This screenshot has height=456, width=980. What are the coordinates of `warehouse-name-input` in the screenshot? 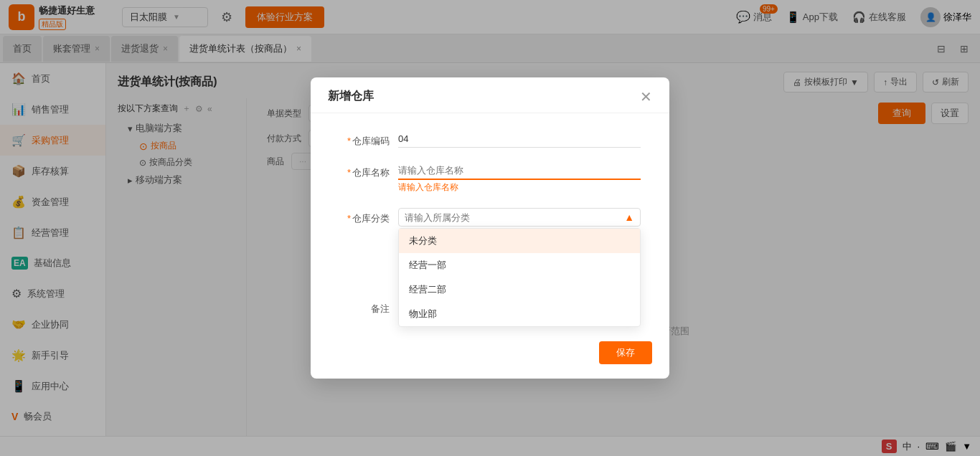 It's located at (519, 171).